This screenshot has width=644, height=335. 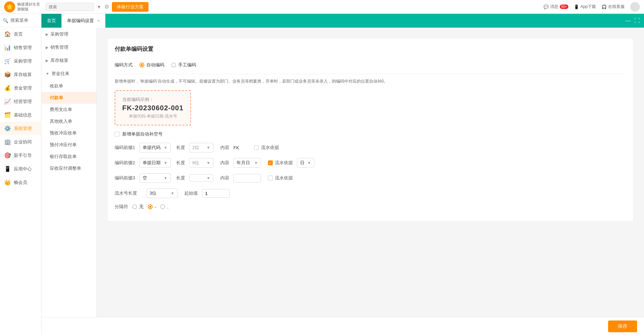 I want to click on prefix2-select: 单据日期 ▼, so click(x=155, y=163).